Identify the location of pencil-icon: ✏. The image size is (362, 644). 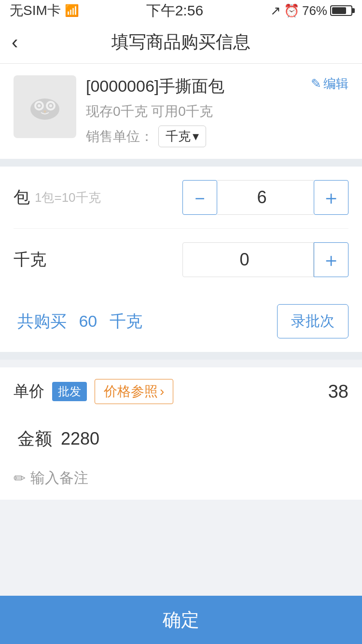
(19, 478).